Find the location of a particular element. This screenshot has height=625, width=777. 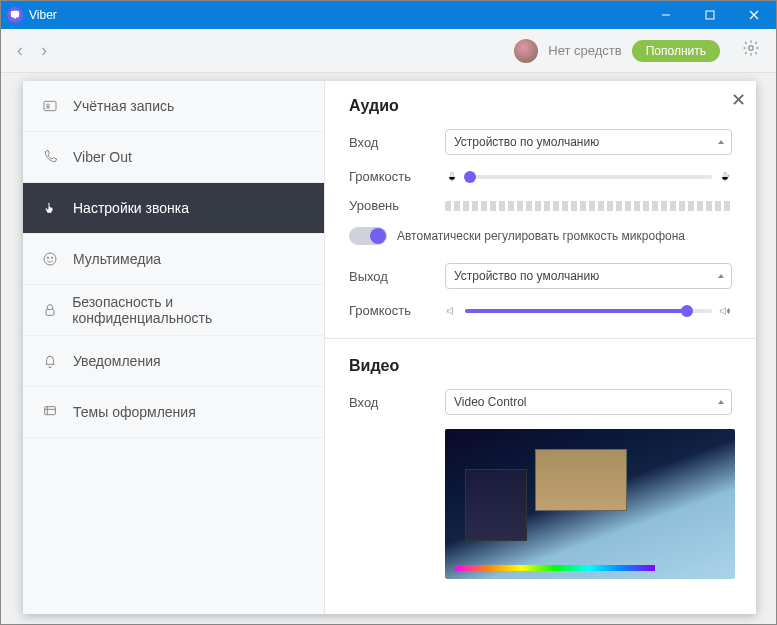

phone-out-icon is located at coordinates (50, 157).